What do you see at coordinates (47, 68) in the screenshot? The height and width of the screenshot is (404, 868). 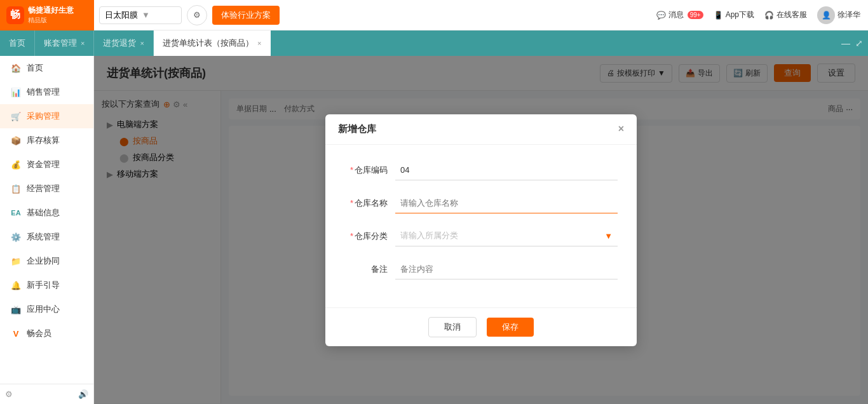 I see `sidebar-item-home: 🏠 首页` at bounding box center [47, 68].